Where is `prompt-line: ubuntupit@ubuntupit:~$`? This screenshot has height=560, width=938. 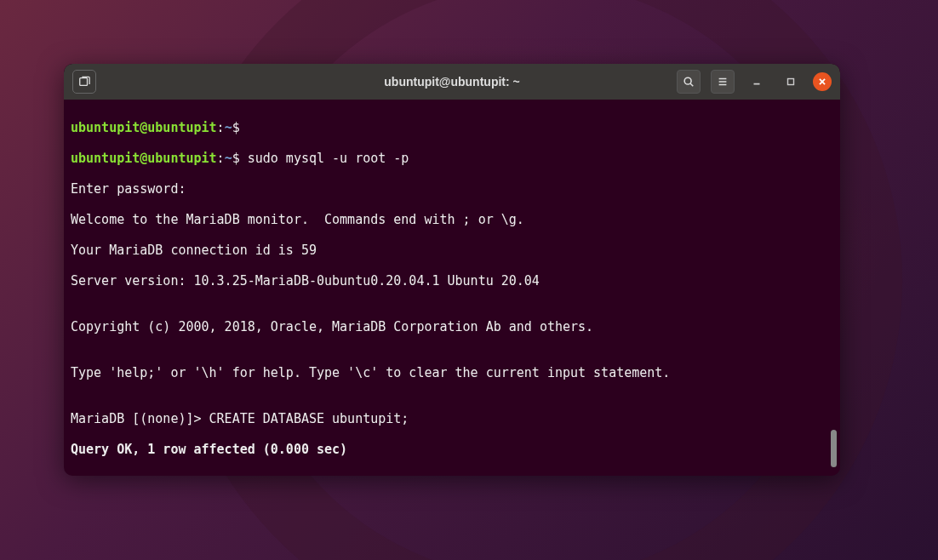
prompt-line: ubuntupit@ubuntupit:~$ is located at coordinates (452, 128).